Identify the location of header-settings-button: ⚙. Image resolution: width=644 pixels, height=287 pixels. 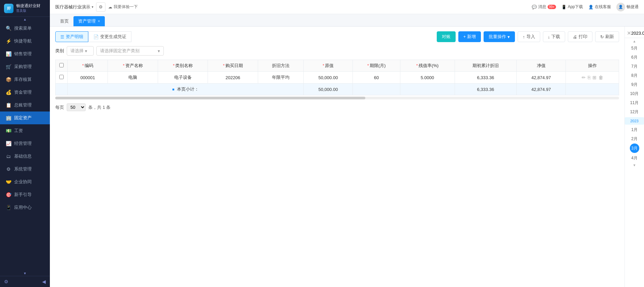
(101, 7).